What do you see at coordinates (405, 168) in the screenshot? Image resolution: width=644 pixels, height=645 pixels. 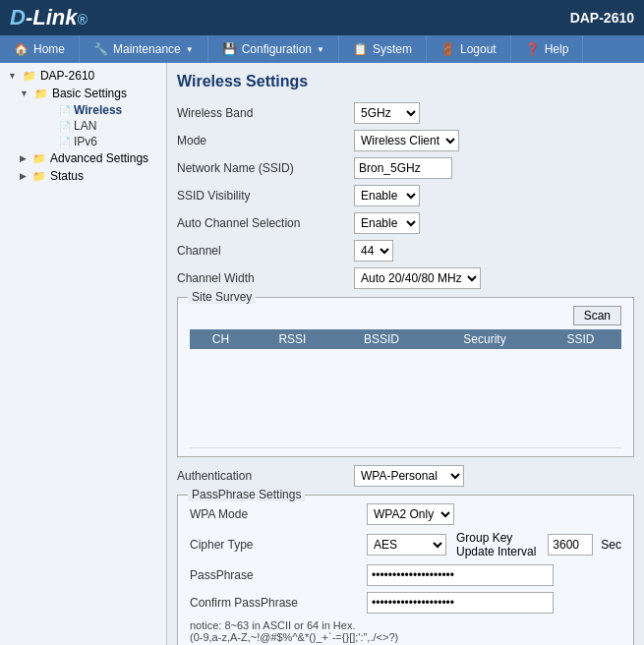 I see `network-name-row: Network Name (SSID)` at bounding box center [405, 168].